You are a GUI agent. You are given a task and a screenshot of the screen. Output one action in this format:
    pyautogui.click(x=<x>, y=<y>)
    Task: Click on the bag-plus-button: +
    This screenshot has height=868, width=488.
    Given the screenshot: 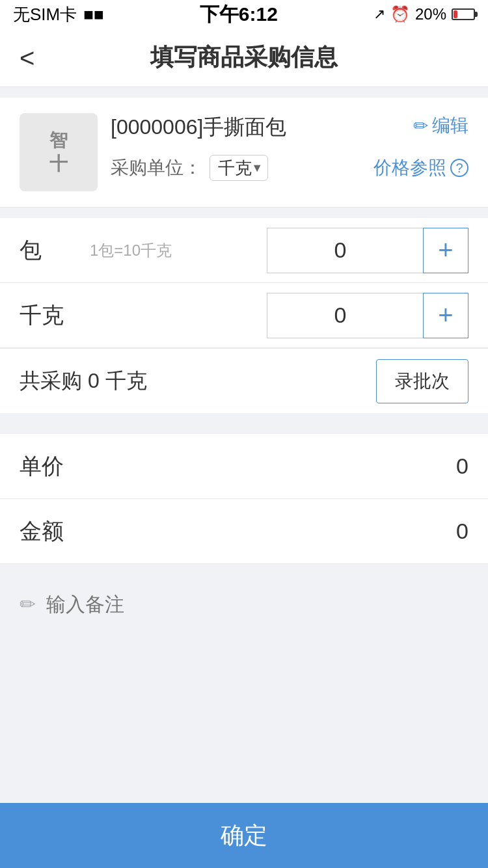 What is the action you would take?
    pyautogui.click(x=446, y=251)
    